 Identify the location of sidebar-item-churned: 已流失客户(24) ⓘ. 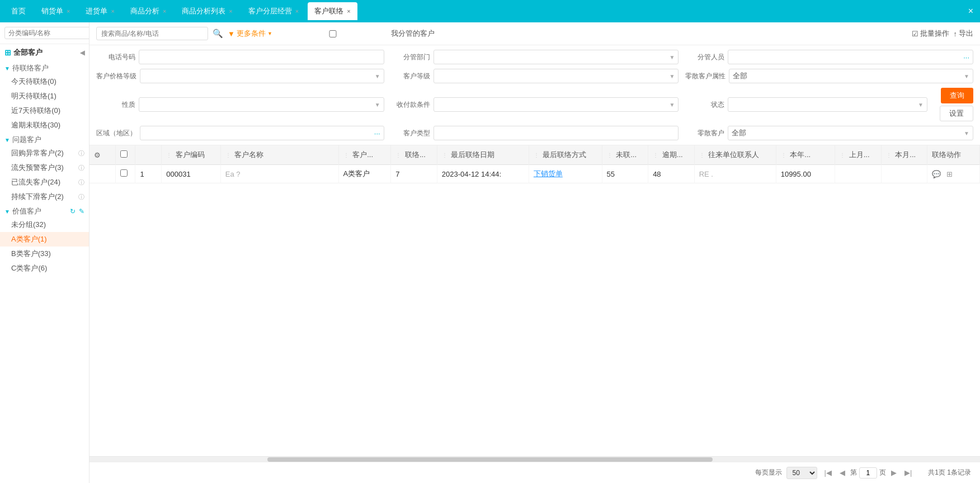
(45, 182).